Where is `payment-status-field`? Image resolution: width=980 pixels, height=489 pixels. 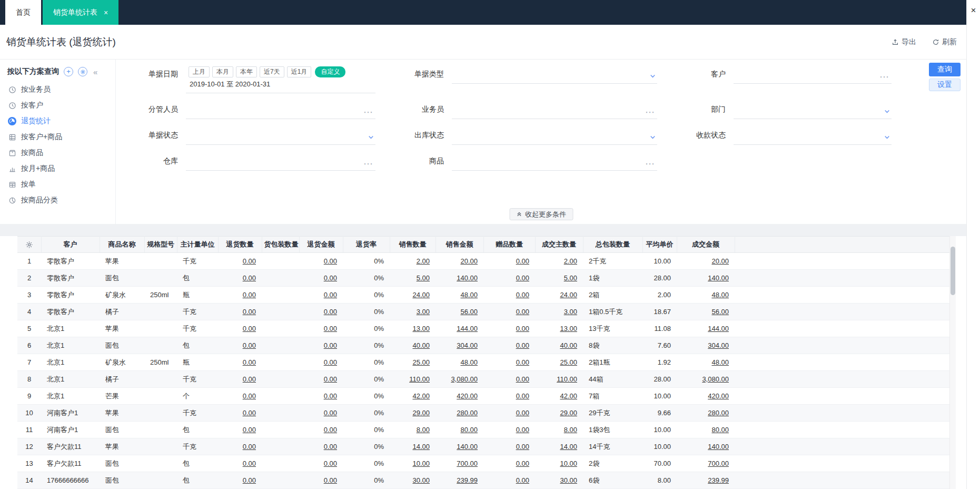
payment-status-field is located at coordinates (813, 135).